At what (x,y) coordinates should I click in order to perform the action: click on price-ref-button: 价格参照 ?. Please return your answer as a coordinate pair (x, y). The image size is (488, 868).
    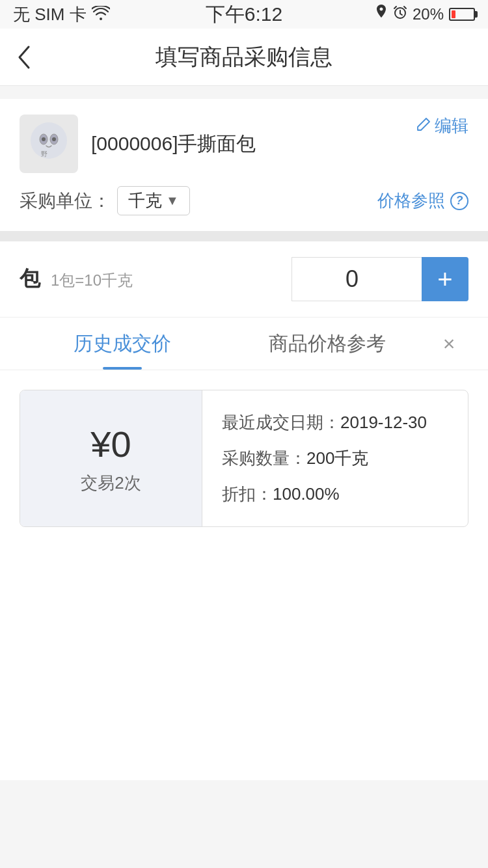
    Looking at the image, I should click on (423, 200).